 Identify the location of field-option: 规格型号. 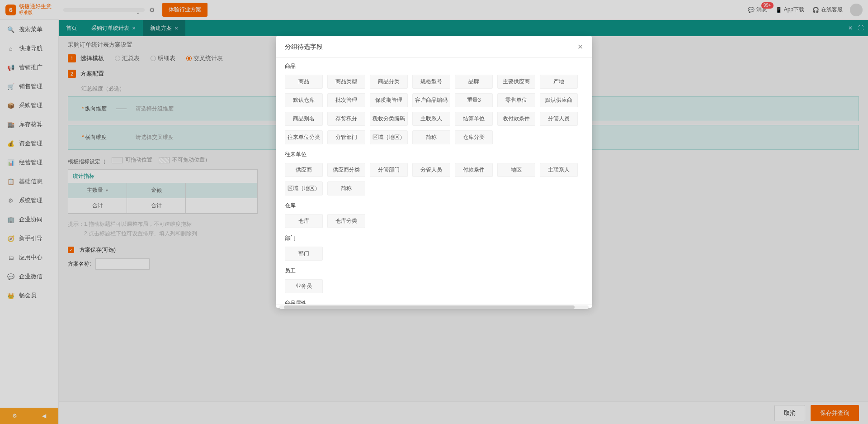
(431, 81).